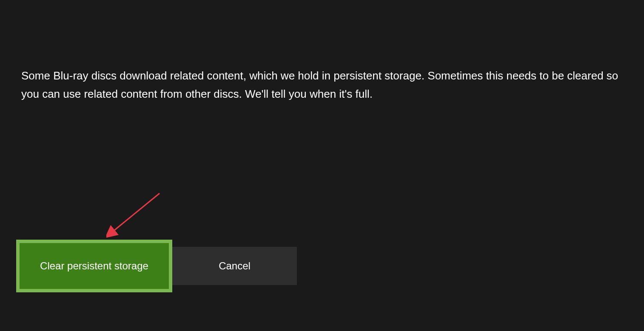  I want to click on cancel-button-label: Cancel, so click(235, 266).